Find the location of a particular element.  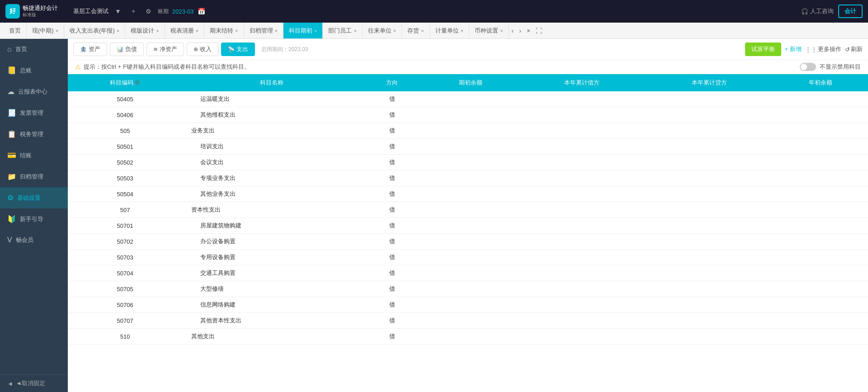

refresh-button: ↺ 刷新 is located at coordinates (854, 49).